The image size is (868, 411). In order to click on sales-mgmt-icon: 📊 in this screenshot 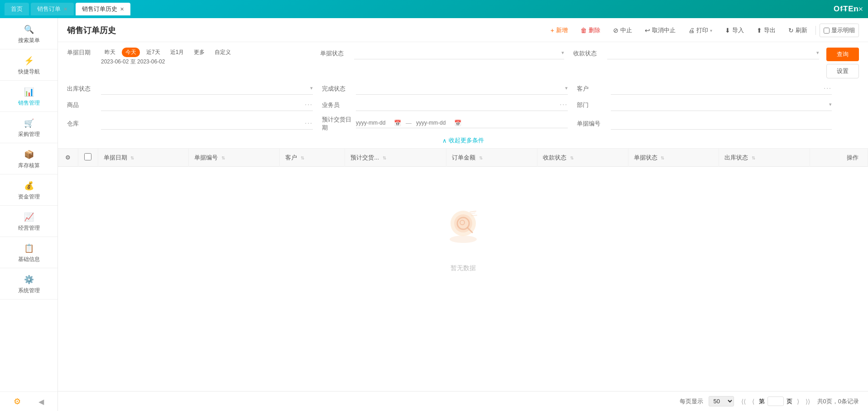, I will do `click(29, 92)`.